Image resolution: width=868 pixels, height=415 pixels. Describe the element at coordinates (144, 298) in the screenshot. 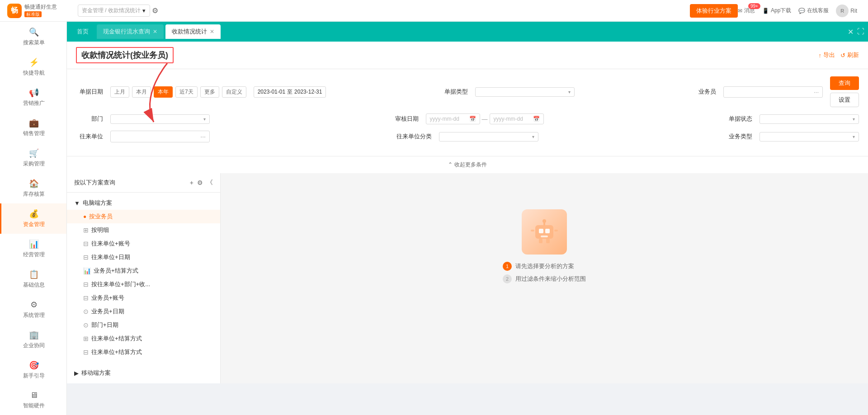

I see `tree-child-salesman-account: ⊟ 业务员+账号` at that location.